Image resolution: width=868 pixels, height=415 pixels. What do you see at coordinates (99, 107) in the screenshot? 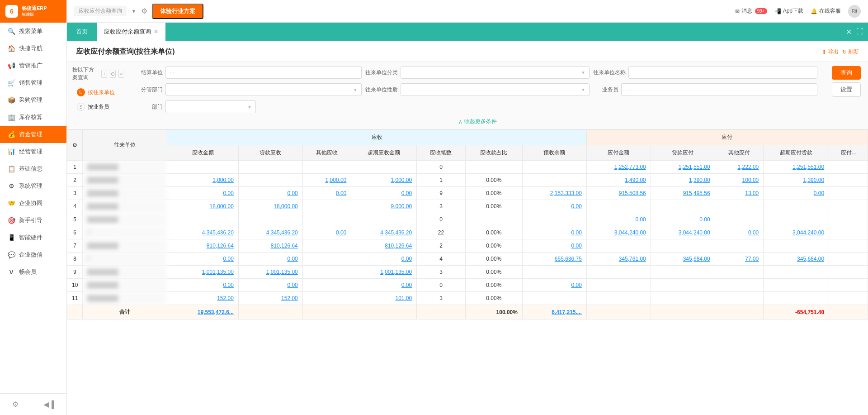
I see `query-by-staff: S 按业务员` at bounding box center [99, 107].